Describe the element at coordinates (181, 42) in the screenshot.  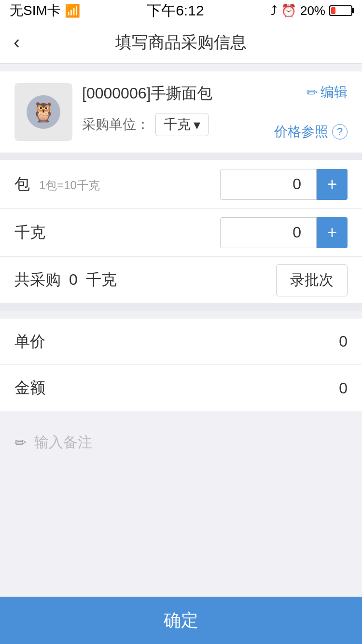
I see `nav-bar: ‹ 填写商品采购信息` at that location.